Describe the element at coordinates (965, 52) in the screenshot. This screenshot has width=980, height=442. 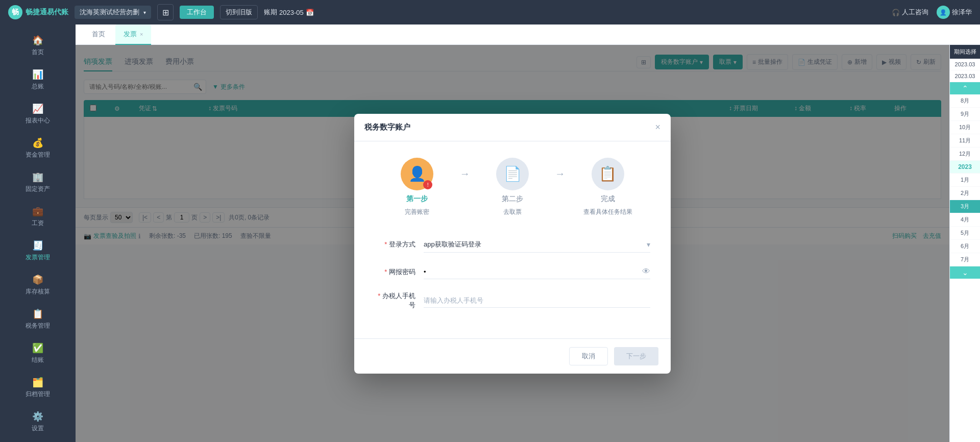
I see `period-header: 期间选择` at that location.